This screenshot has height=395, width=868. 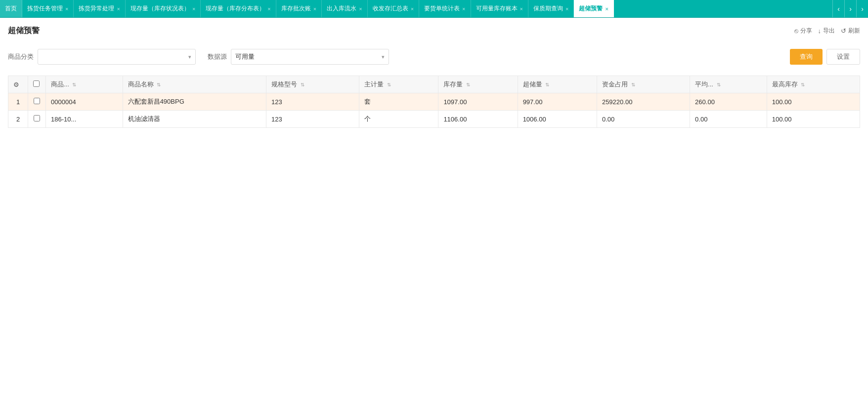 I want to click on datasource-select-value: 可用量, so click(x=245, y=57).